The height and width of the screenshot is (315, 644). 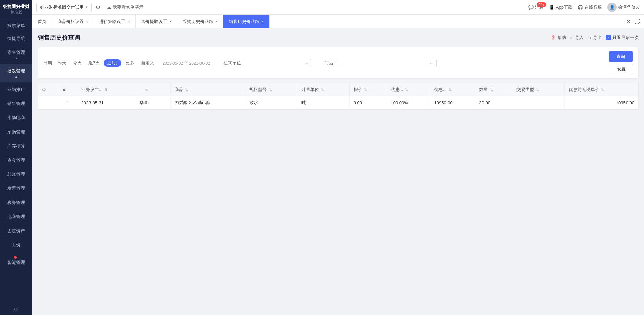 I want to click on date-more: 更多, so click(x=130, y=63).